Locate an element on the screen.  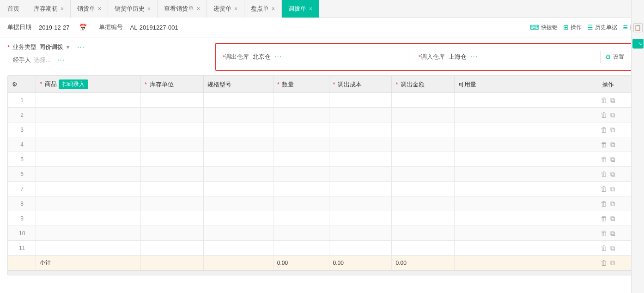
subtotal-copy-icon: ⧉ is located at coordinates (613, 263).